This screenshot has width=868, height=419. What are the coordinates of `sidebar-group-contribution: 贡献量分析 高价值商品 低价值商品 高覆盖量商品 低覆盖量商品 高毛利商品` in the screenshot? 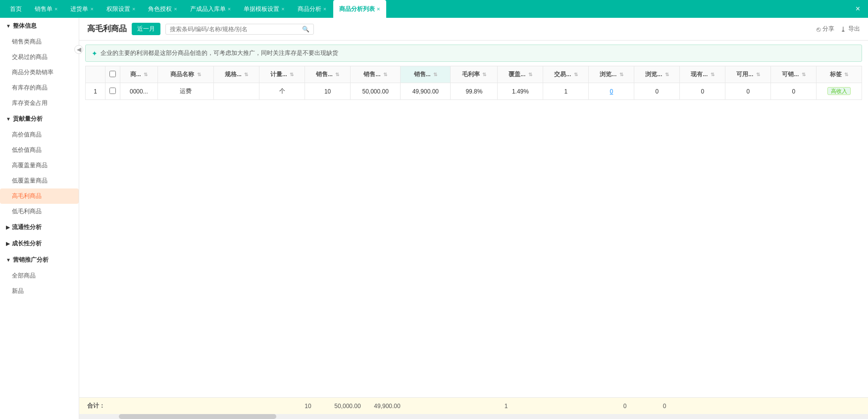 It's located at (40, 165).